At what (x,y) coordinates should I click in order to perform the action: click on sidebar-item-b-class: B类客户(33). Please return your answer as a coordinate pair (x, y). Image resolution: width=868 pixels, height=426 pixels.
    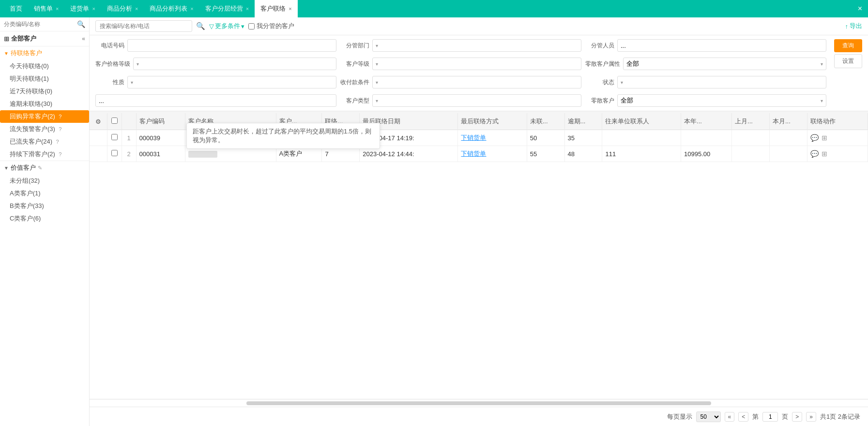
    Looking at the image, I should click on (45, 206).